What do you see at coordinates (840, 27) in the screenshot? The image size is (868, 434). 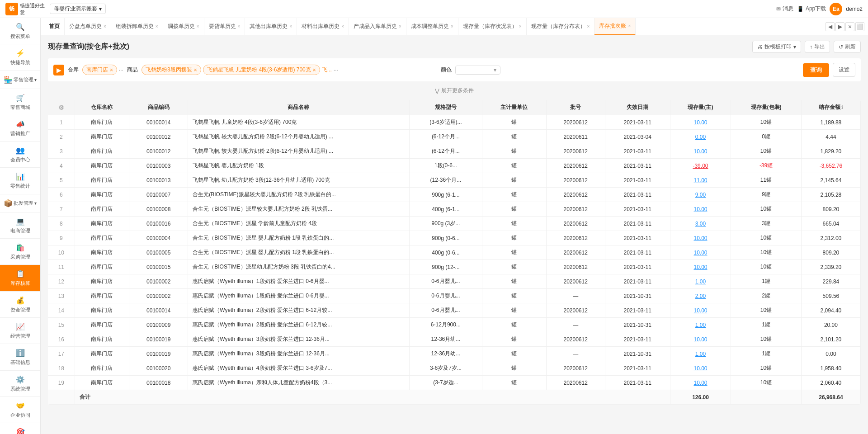 I see `tab-next-button: ▶` at bounding box center [840, 27].